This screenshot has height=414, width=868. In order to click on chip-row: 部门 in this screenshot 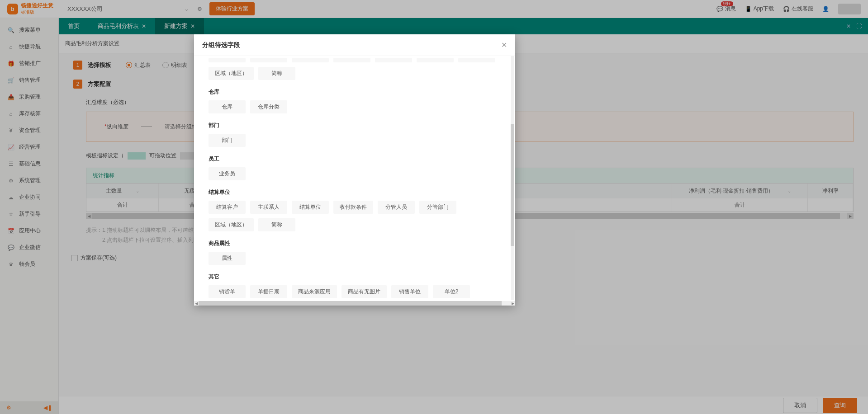, I will do `click(355, 140)`.